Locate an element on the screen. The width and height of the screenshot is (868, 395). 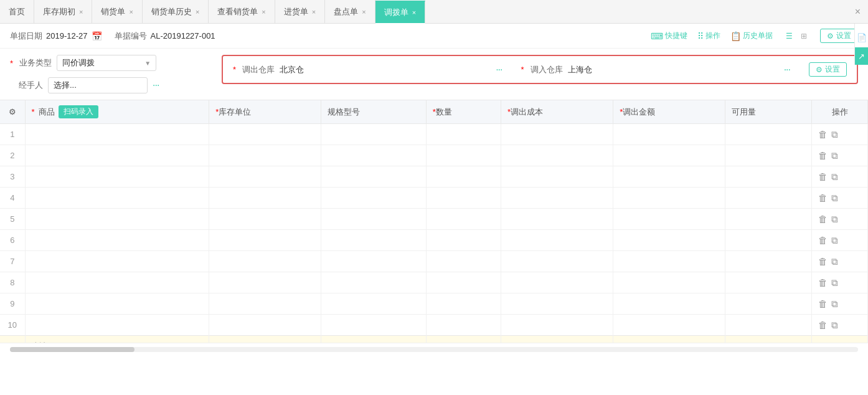
tab-close-sales-history: × is located at coordinates (197, 12).